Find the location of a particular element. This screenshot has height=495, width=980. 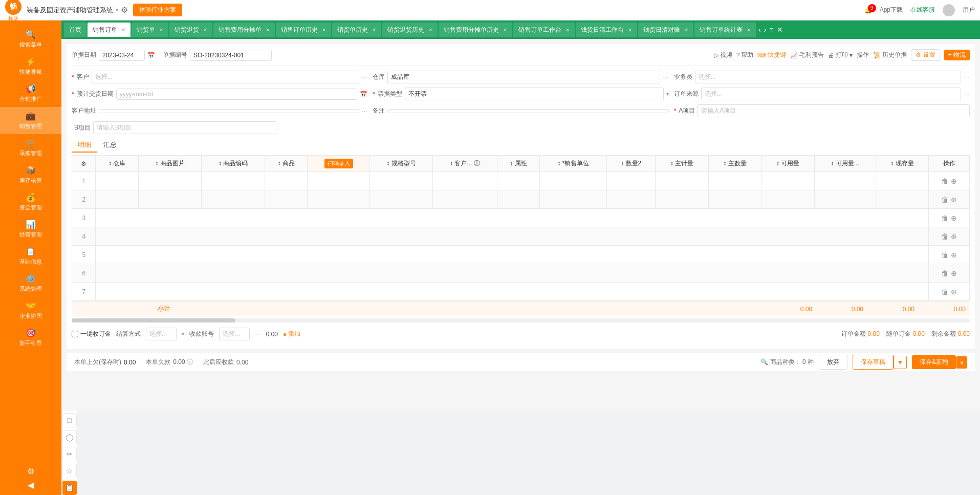

print-dropdown: ▾ is located at coordinates (851, 55).